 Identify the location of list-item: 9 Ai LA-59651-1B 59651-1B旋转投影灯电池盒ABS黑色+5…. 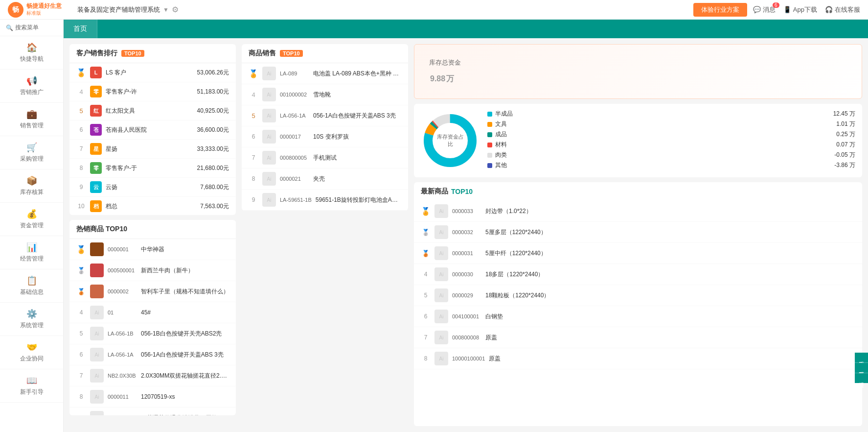
(325, 200).